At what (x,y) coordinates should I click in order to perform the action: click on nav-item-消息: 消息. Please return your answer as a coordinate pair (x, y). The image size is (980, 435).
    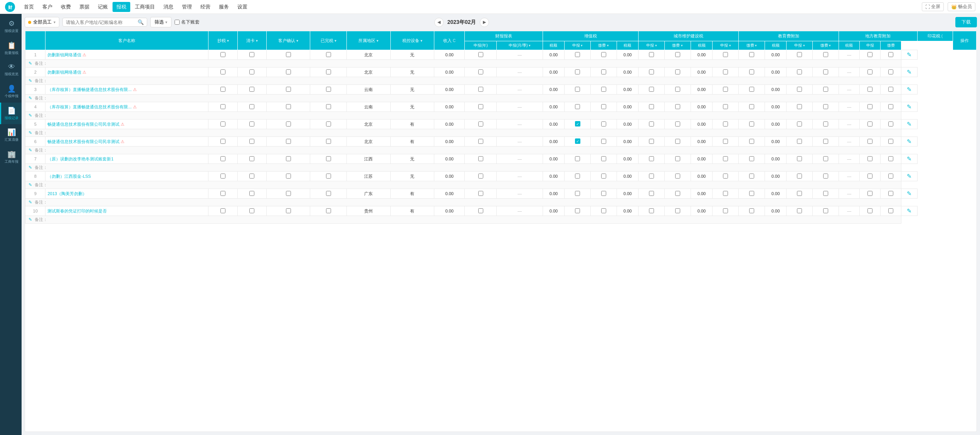
    Looking at the image, I should click on (168, 7).